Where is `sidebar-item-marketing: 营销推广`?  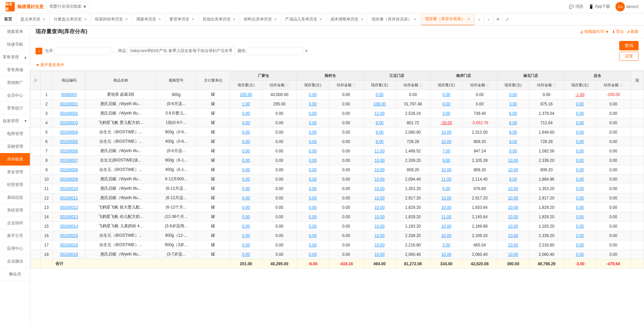
sidebar-item-marketing: 营销推广 is located at coordinates (15, 83).